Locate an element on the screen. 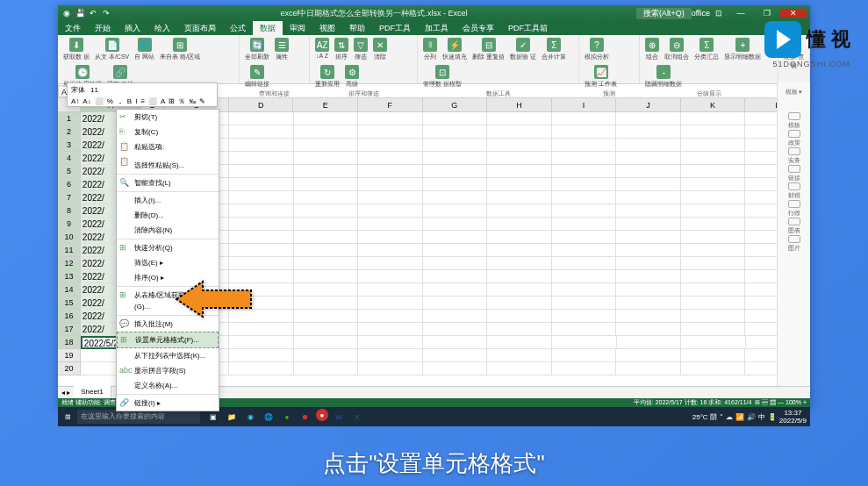  wechat-icon: ● is located at coordinates (287, 417).